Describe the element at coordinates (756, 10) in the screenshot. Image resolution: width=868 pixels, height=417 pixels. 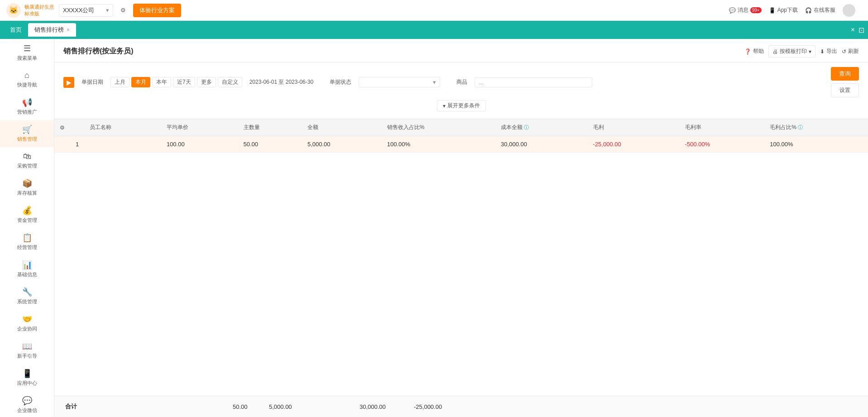
I see `message-badge: 99+` at that location.